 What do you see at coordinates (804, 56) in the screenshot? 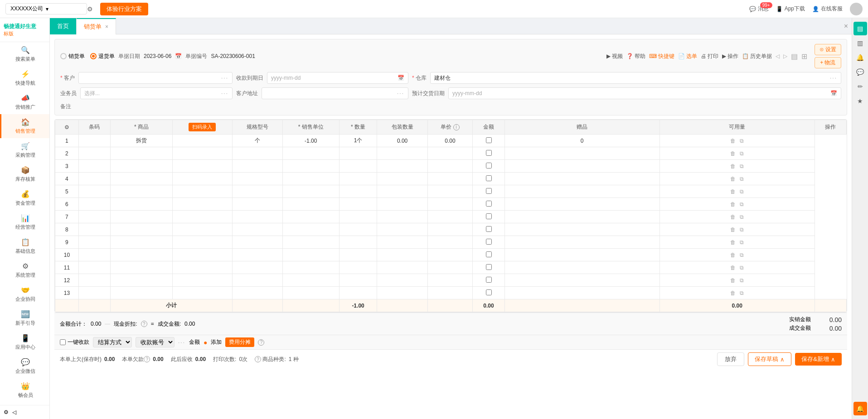
I see `grid-view-icon: ⊞` at bounding box center [804, 56].